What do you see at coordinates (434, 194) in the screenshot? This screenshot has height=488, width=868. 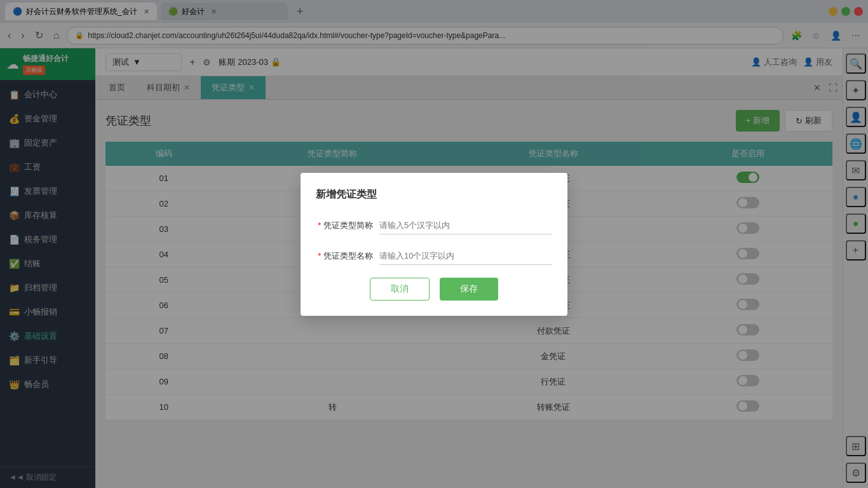 I see `modal-title: 新增凭证类型` at bounding box center [434, 194].